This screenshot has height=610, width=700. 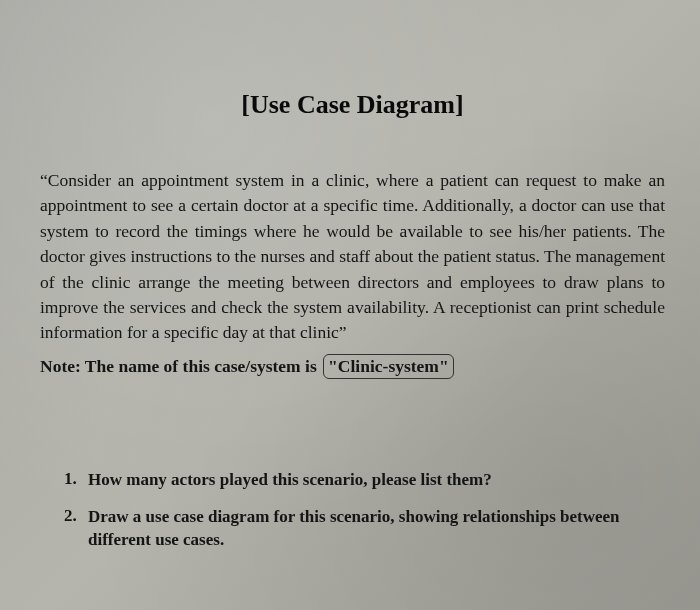 What do you see at coordinates (76, 480) in the screenshot?
I see `question-number: 1.` at bounding box center [76, 480].